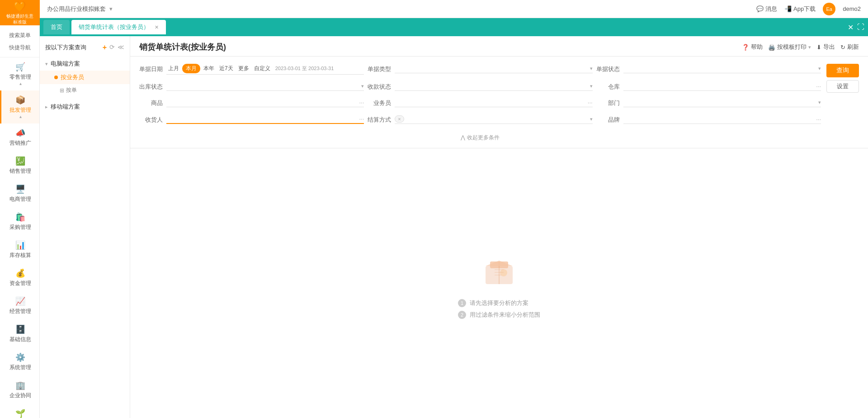  I want to click on staff-dots-icon: ···, so click(590, 102).